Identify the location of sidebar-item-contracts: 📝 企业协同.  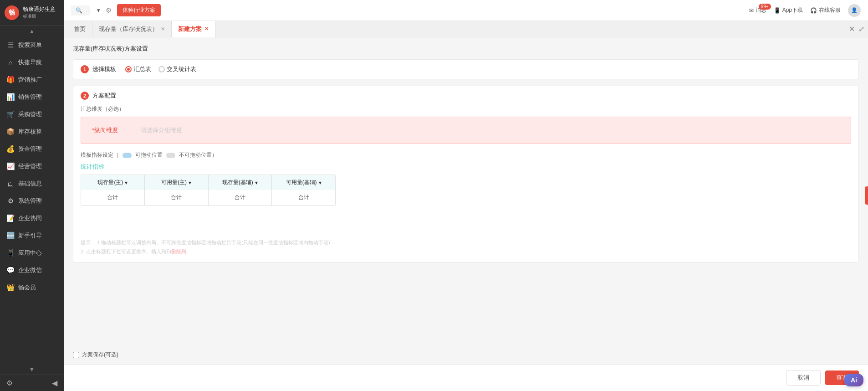
(32, 218).